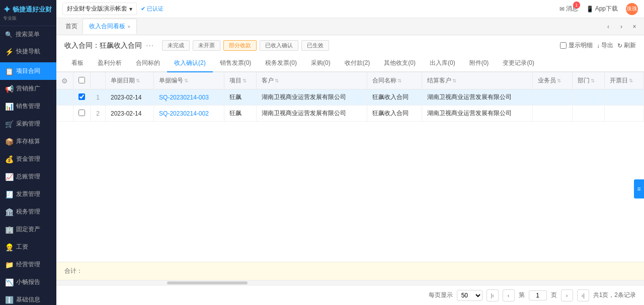  I want to click on download-icon: 📱, so click(590, 9).